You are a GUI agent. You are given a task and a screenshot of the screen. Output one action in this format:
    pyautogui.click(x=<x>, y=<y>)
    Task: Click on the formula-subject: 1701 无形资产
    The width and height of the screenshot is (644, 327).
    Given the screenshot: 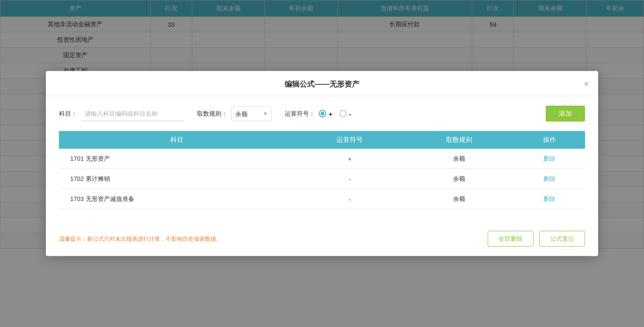 What is the action you would take?
    pyautogui.click(x=177, y=159)
    